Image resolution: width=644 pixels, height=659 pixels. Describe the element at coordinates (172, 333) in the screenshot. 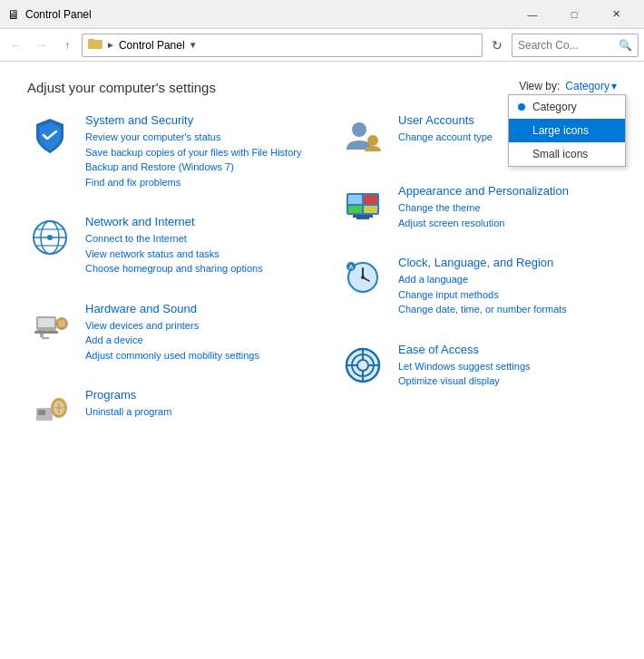

I see `hardware-info: Hardware and Sound View devices and prin…` at that location.